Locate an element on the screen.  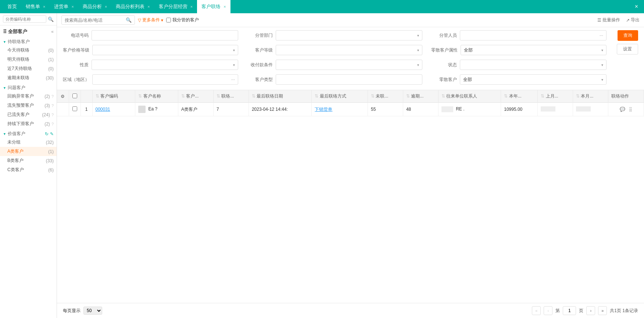
settings-button: 设置 is located at coordinates (627, 49).